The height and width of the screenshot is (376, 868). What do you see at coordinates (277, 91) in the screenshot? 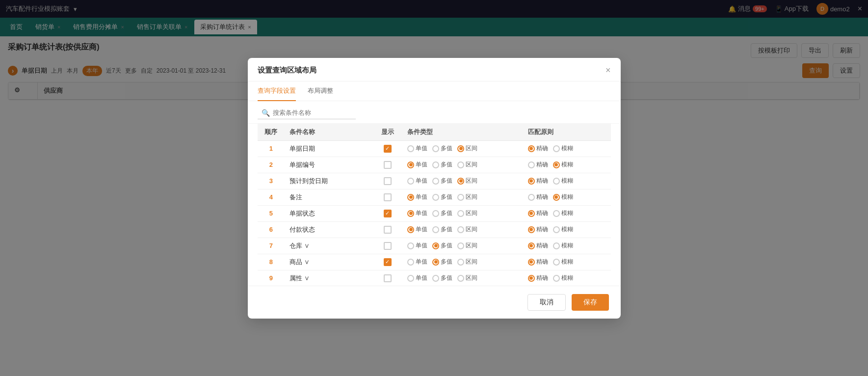
I see `tab-query-fields: 查询字段设置` at bounding box center [277, 91].